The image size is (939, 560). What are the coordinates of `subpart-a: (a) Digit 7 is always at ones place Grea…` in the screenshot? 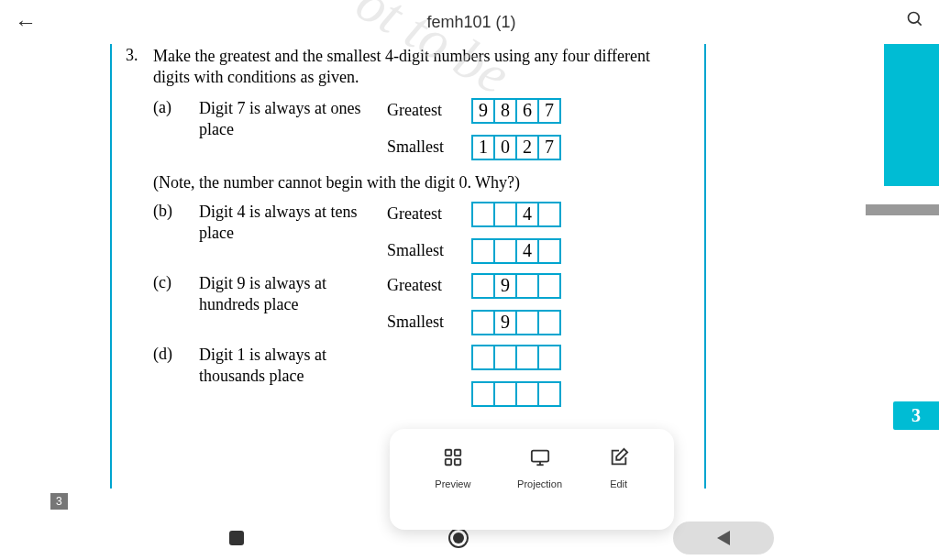 It's located at (403, 129).